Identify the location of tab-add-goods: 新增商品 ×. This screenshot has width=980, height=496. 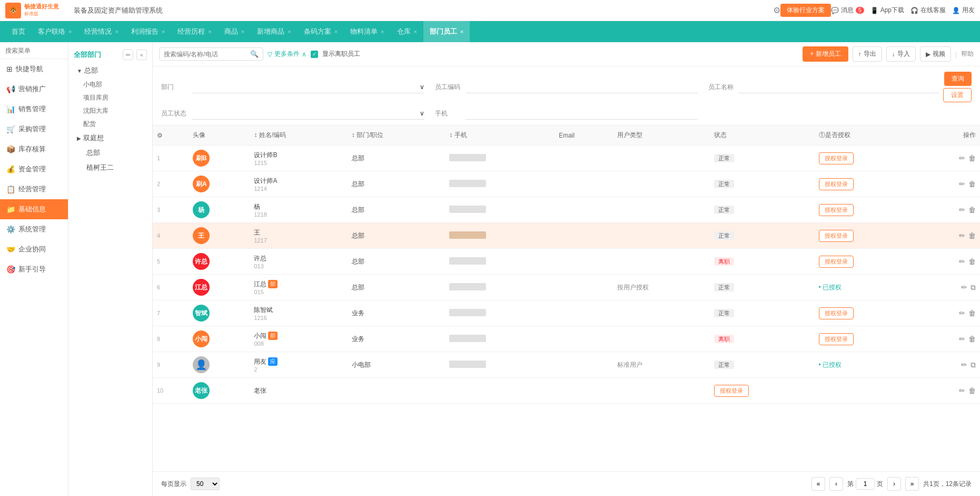
(274, 32).